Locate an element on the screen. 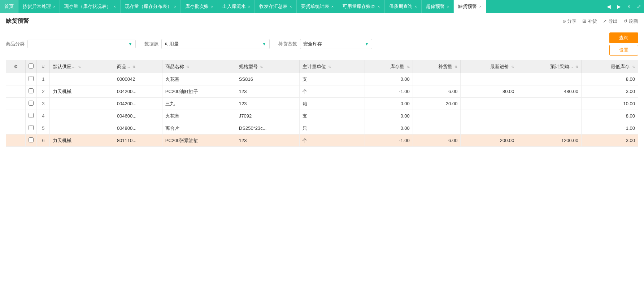  row-name-2: 三九 is located at coordinates (199, 104).